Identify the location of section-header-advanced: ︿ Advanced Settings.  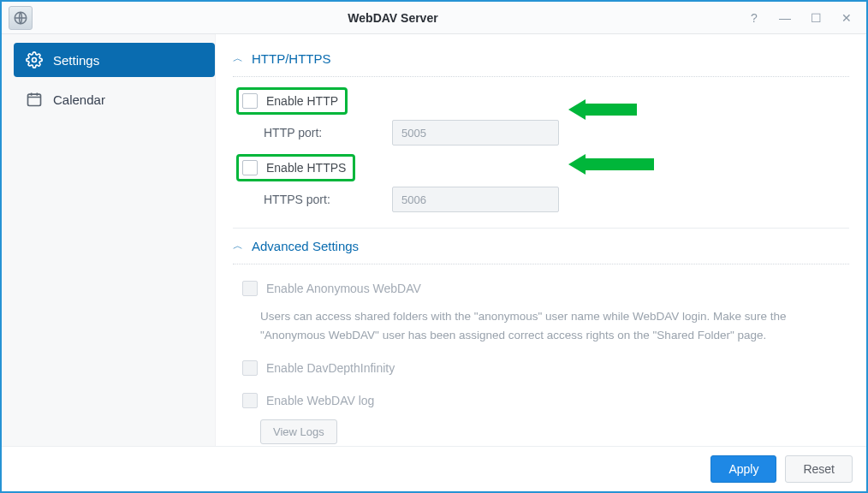
(541, 246).